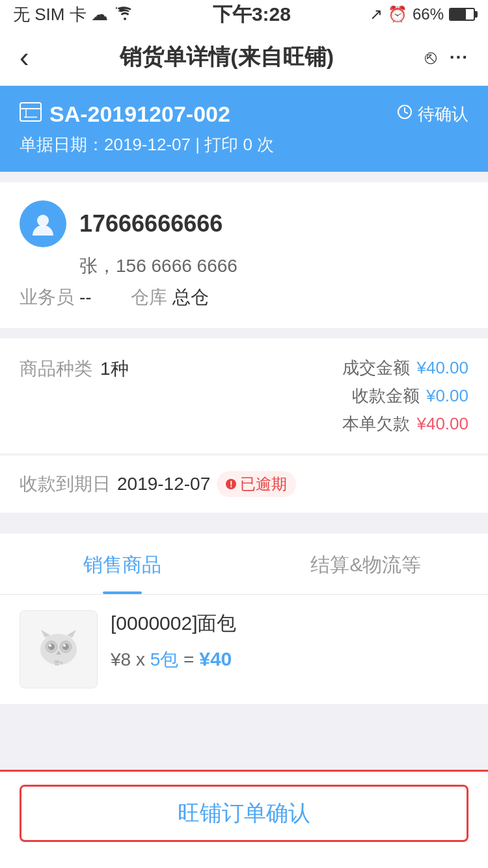 The image size is (488, 868). What do you see at coordinates (405, 396) in the screenshot?
I see `summary-right: 成交金额 ¥40.00 收款金额 ¥0.00 本单欠款 ¥40.00` at bounding box center [405, 396].